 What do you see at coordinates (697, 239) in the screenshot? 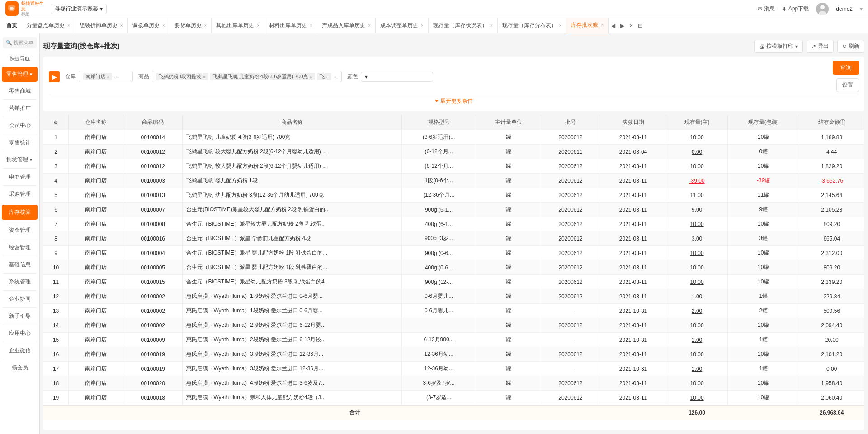
I see `cell-stock-main: 3.00` at bounding box center [697, 239].